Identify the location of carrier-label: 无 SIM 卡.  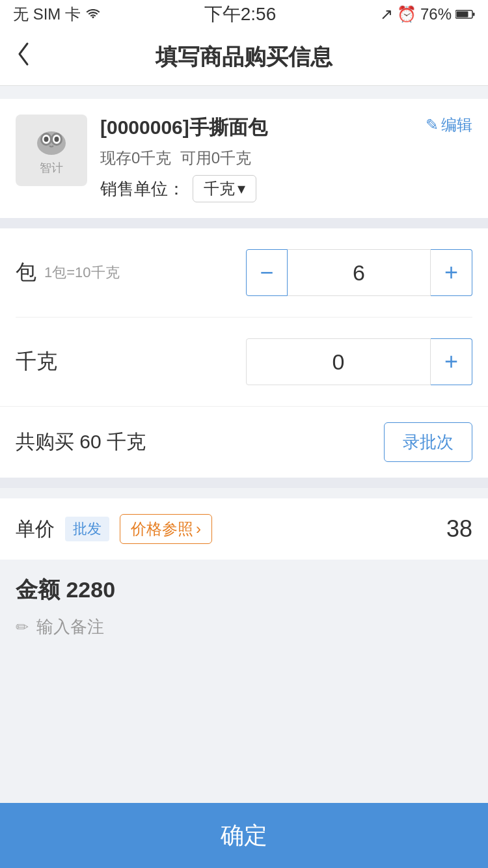
(47, 14).